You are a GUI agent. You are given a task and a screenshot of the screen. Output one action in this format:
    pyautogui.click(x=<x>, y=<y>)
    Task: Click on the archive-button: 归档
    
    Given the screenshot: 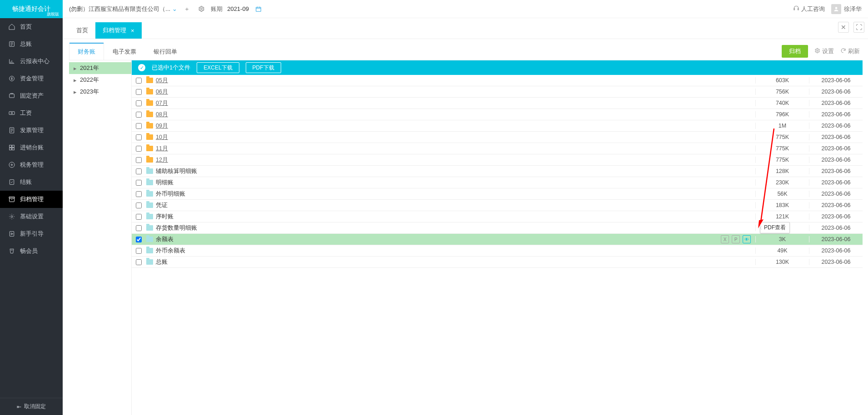 What is the action you would take?
    pyautogui.click(x=795, y=51)
    